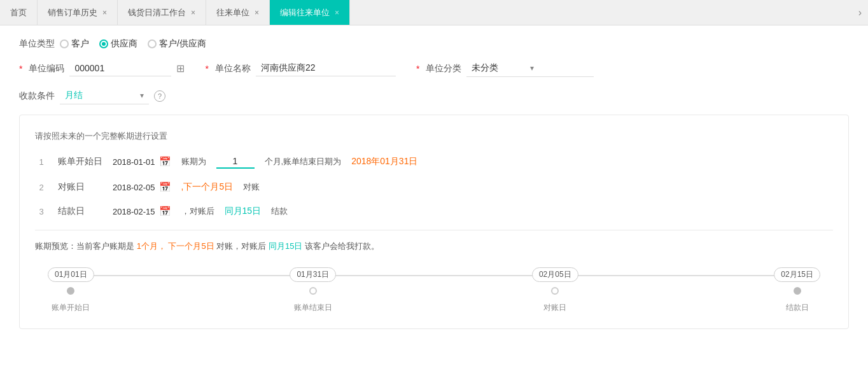  I want to click on payment-condition-chevron-icon: ▾, so click(142, 95).